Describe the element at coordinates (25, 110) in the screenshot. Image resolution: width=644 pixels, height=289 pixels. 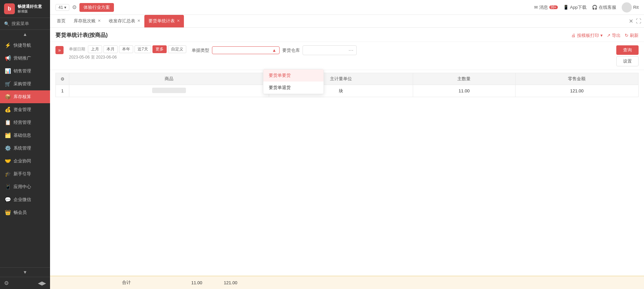
I see `sidebar-item-finance: 💰 资金管理` at that location.